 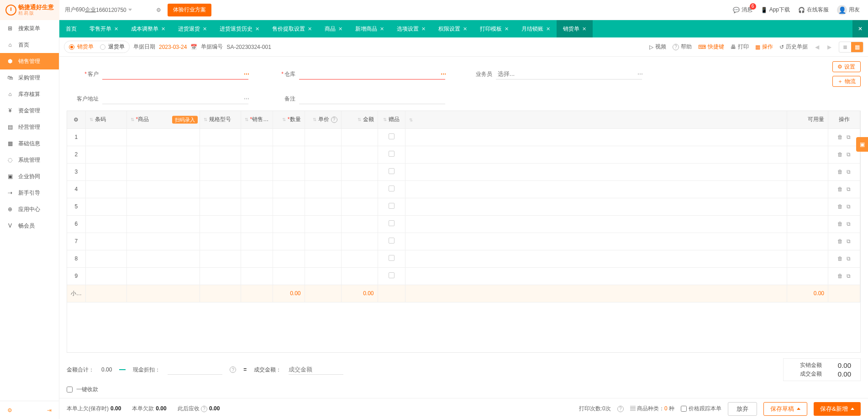 What do you see at coordinates (596, 120) in the screenshot?
I see `col-blank: ⇅` at bounding box center [596, 120].